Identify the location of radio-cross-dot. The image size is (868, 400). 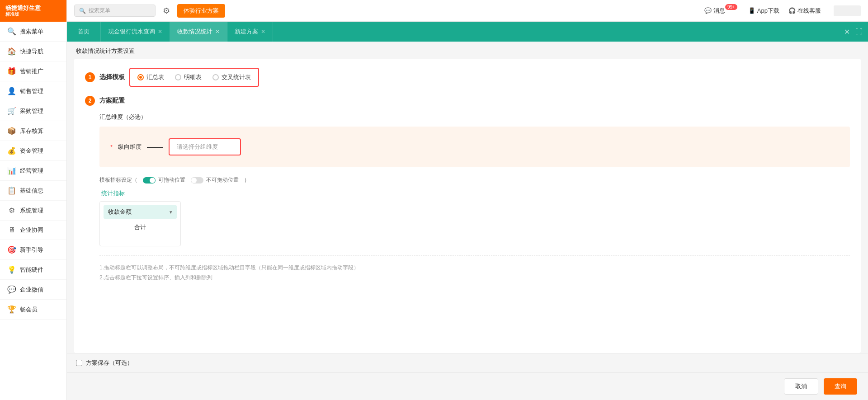
(216, 77).